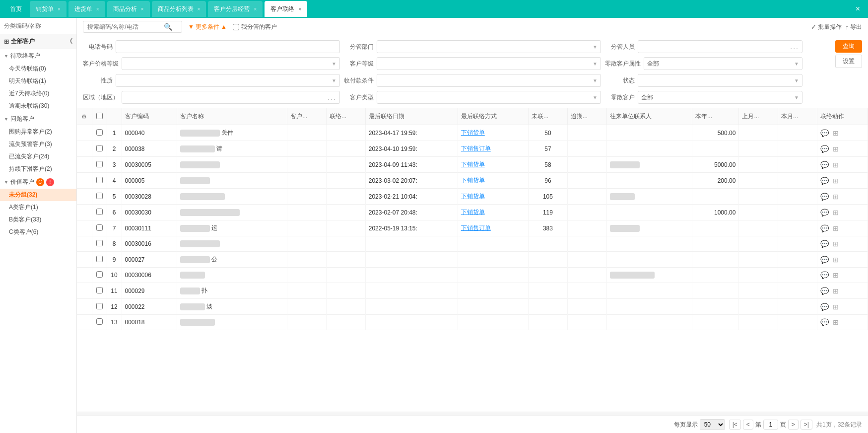 This screenshot has width=868, height=433. I want to click on search-input-icon: 🔍, so click(168, 27).